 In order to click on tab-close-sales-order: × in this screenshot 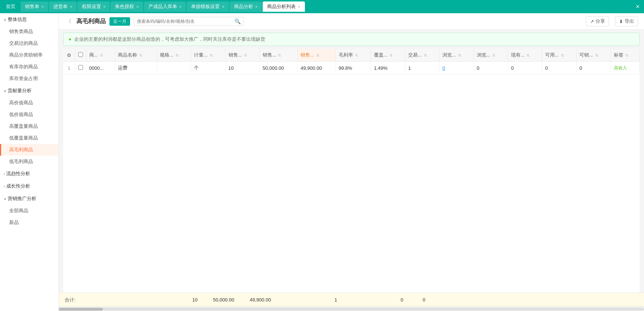, I will do `click(43, 7)`.